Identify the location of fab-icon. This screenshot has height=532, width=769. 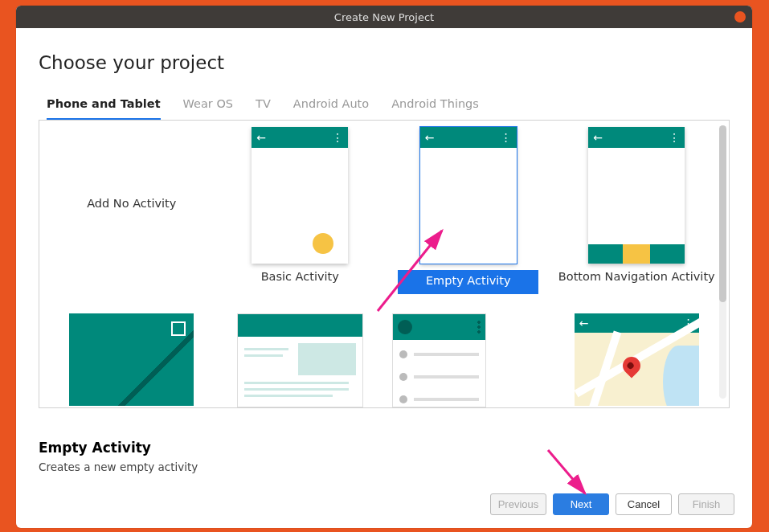
(323, 243).